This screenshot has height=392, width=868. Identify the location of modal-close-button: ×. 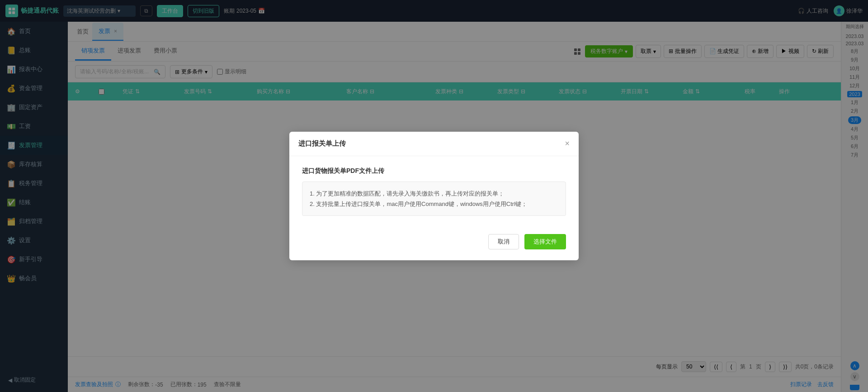
(567, 144).